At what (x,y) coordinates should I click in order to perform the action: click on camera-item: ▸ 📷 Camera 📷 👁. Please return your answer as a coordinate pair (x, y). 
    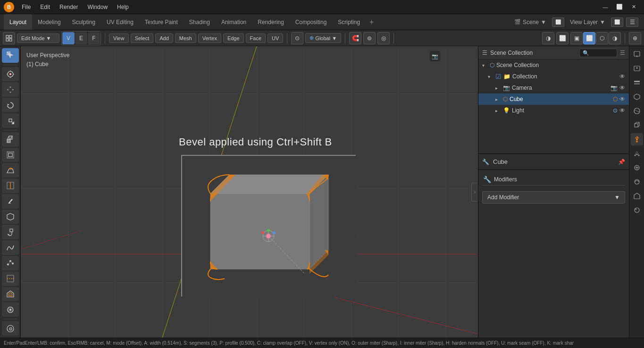
    Looking at the image, I should click on (554, 88).